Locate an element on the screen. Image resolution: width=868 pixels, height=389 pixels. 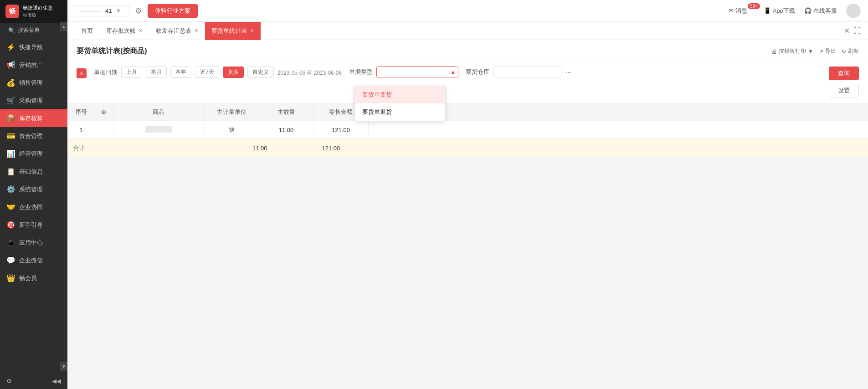
purchase-icon: 🛒 is located at coordinates (11, 100).